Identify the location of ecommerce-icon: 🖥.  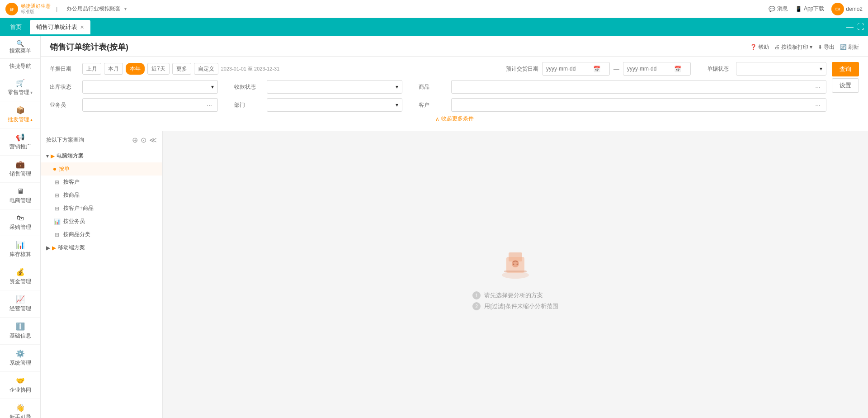
(20, 191).